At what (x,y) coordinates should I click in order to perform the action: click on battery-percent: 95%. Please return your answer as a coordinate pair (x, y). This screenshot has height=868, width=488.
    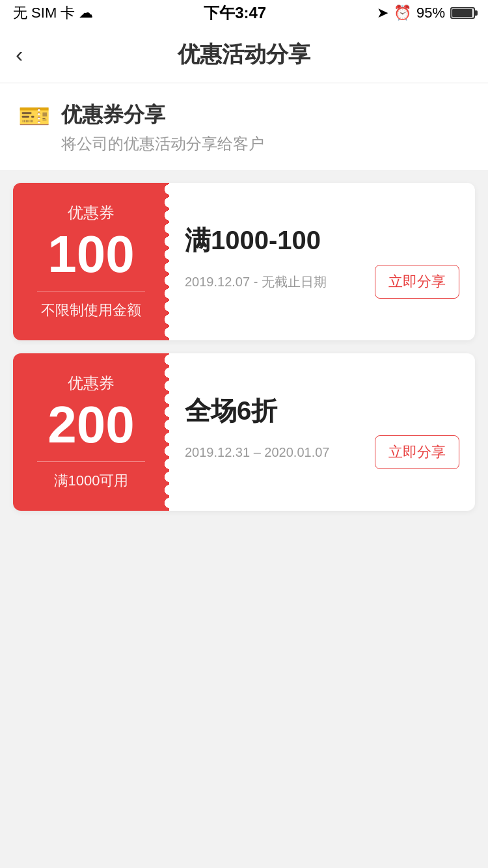
    Looking at the image, I should click on (431, 13).